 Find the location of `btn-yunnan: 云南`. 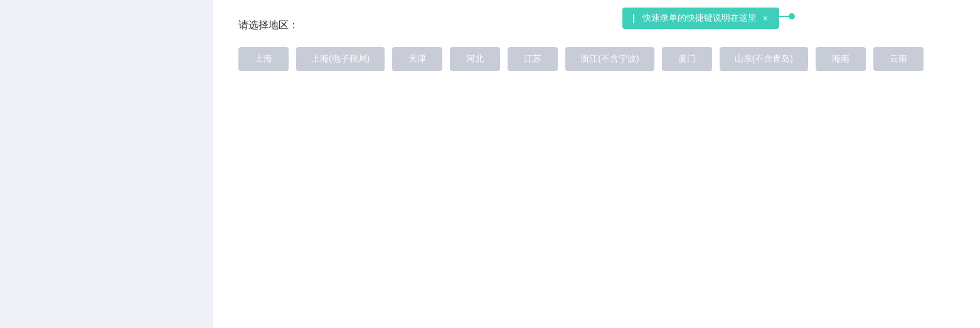

btn-yunnan: 云南 is located at coordinates (898, 59).